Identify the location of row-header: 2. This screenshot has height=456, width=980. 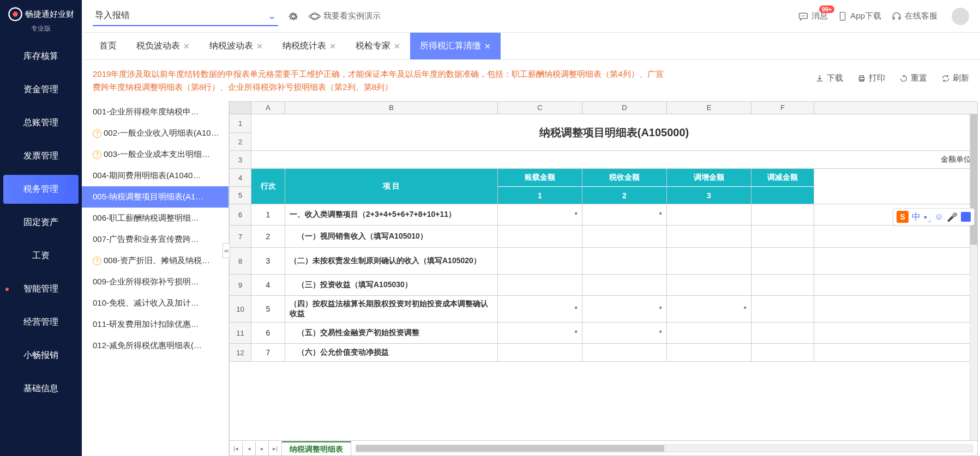
(241, 142).